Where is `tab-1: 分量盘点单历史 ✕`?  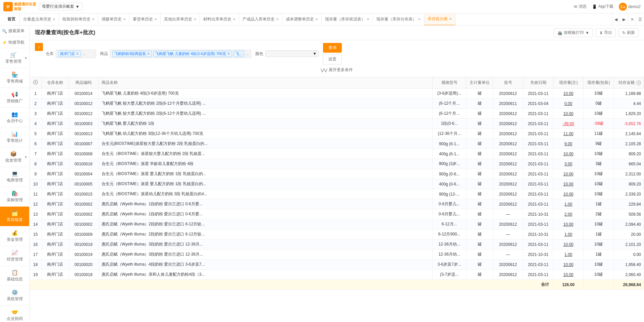
tab-1: 分量盘点单历史 ✕ is located at coordinates (40, 19).